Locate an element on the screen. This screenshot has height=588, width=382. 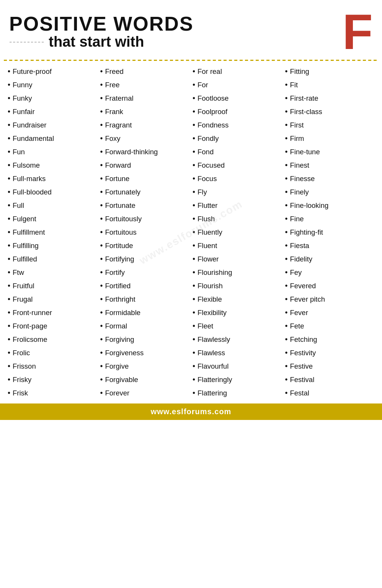
word-text: Freed is located at coordinates (114, 72).